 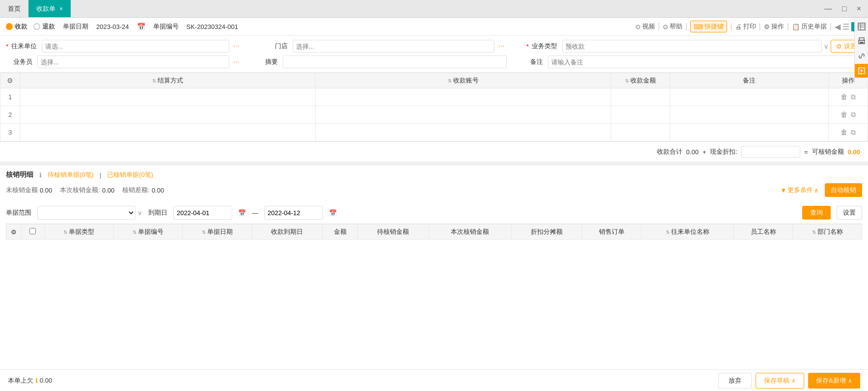 I want to click on table-gear-icon: ⚙, so click(x=10, y=81).